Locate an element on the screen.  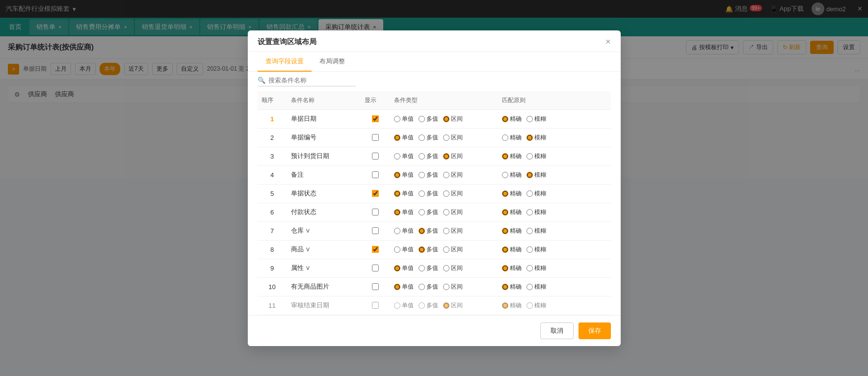
row3-name: 预计到货日期 is located at coordinates (324, 156).